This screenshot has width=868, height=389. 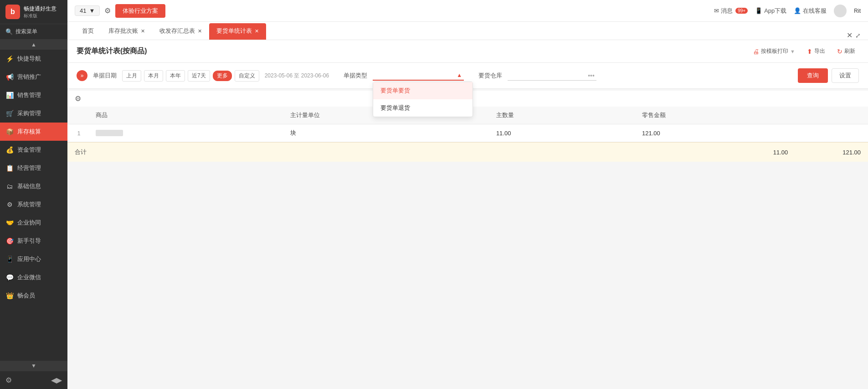 I want to click on row-num: 1, so click(x=79, y=133).